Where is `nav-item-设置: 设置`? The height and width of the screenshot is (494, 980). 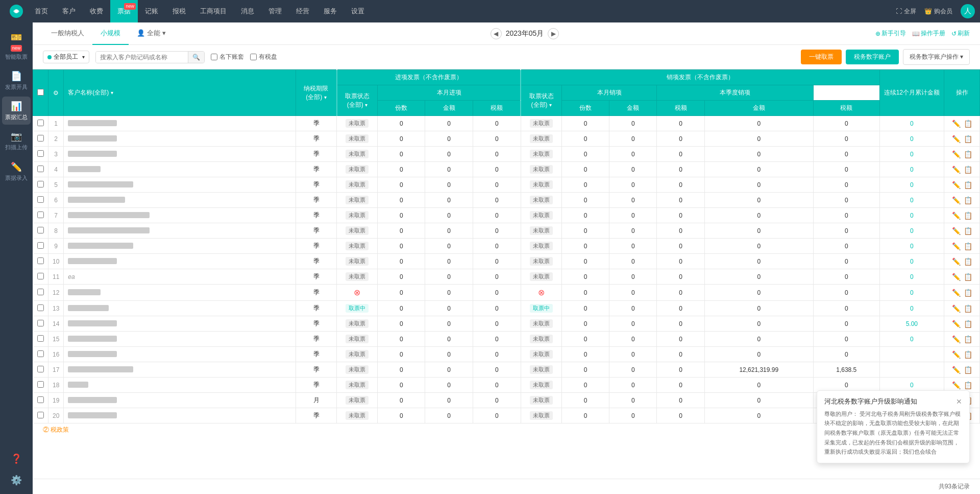 nav-item-设置: 设置 is located at coordinates (358, 11).